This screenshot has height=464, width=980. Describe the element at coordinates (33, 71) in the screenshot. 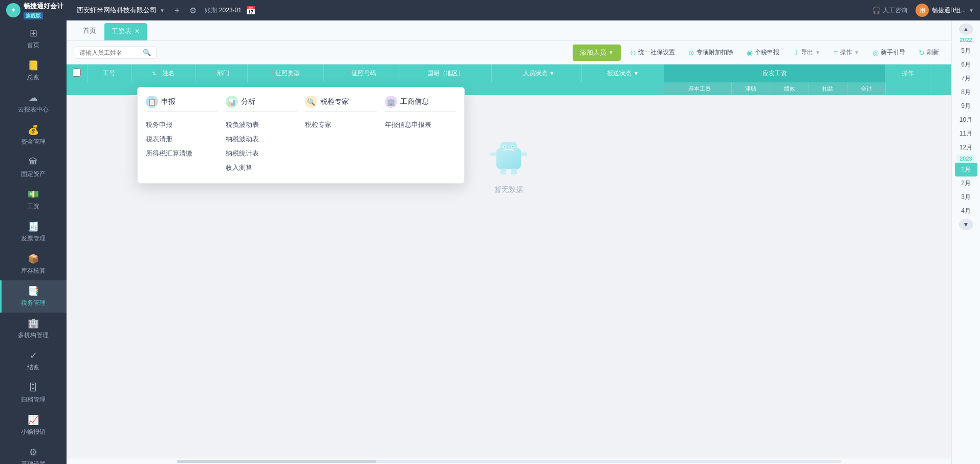

I see `sidebar-item-ledger: 📒 总账` at that location.